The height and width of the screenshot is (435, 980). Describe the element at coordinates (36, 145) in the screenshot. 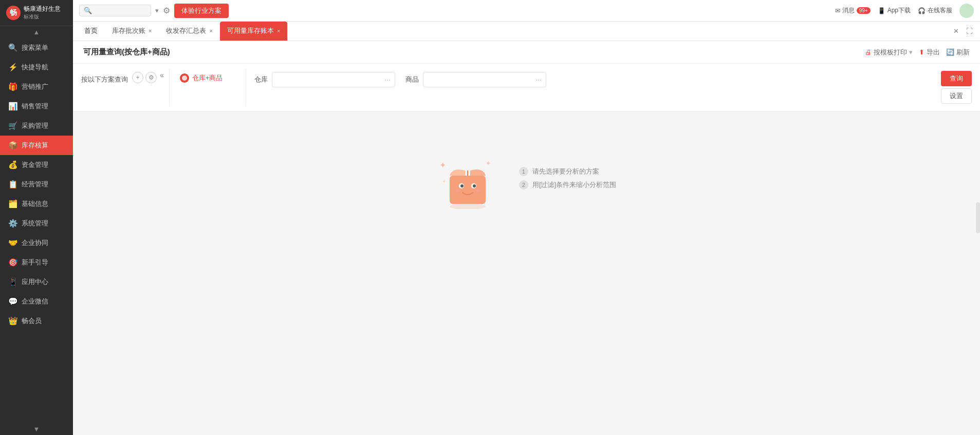

I see `sidebar-item-inventory: 📦 库存核算` at that location.